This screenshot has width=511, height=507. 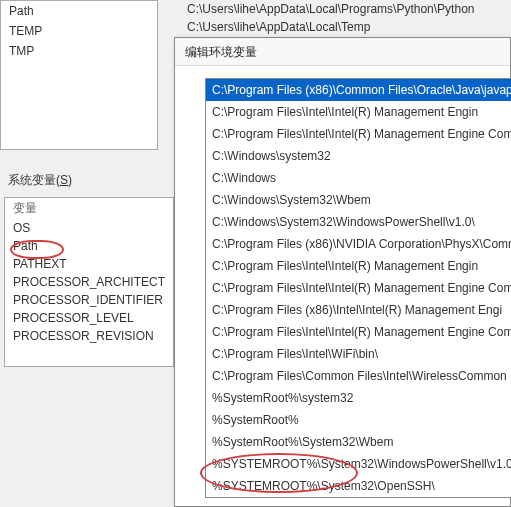 I want to click on user-vars-list: Path TEMP TMP, so click(x=79, y=75).